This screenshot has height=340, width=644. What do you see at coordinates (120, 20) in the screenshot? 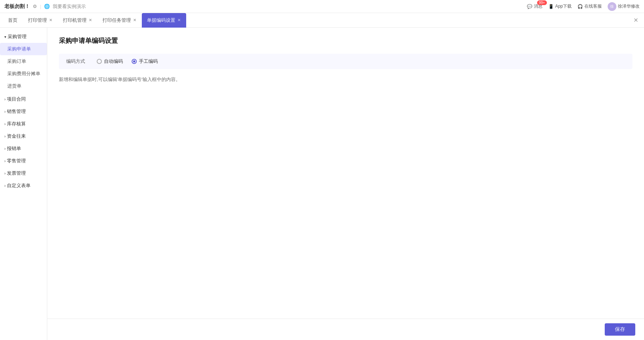
I see `tab-print-task: 打印任务管理 ✕` at bounding box center [120, 20].